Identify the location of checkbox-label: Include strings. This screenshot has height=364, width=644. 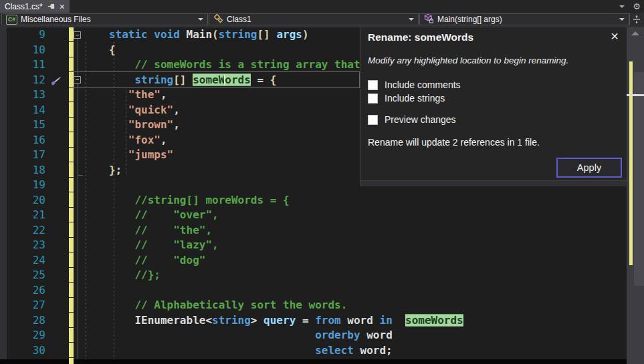
(415, 98).